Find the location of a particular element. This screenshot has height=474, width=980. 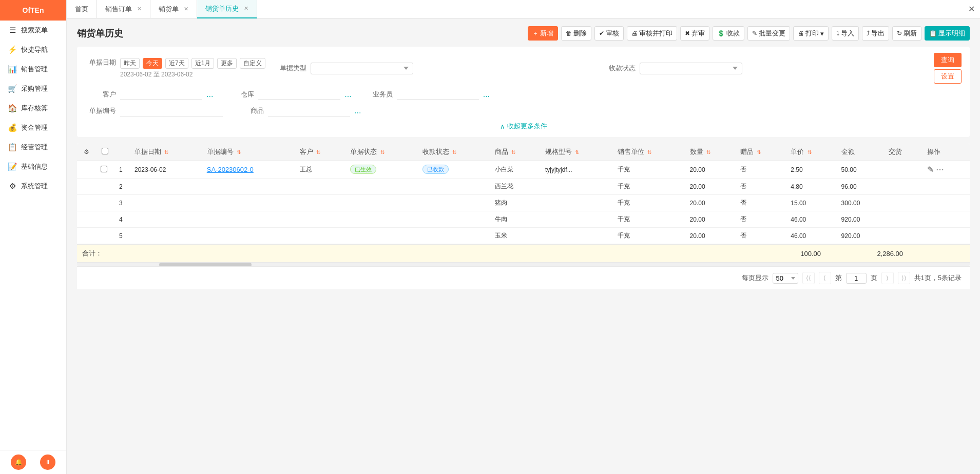

customer-input is located at coordinates (161, 94).